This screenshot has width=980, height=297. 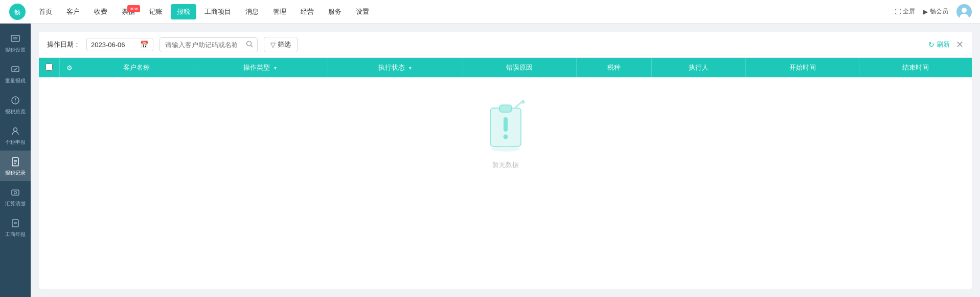 What do you see at coordinates (15, 39) in the screenshot?
I see `tax-settings-icon` at bounding box center [15, 39].